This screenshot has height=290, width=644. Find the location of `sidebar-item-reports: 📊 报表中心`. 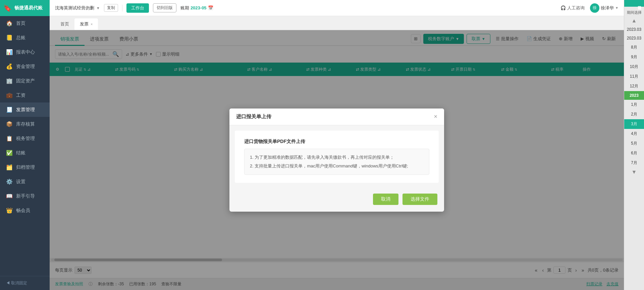

sidebar-item-reports: 📊 报表中心 is located at coordinates (25, 52).